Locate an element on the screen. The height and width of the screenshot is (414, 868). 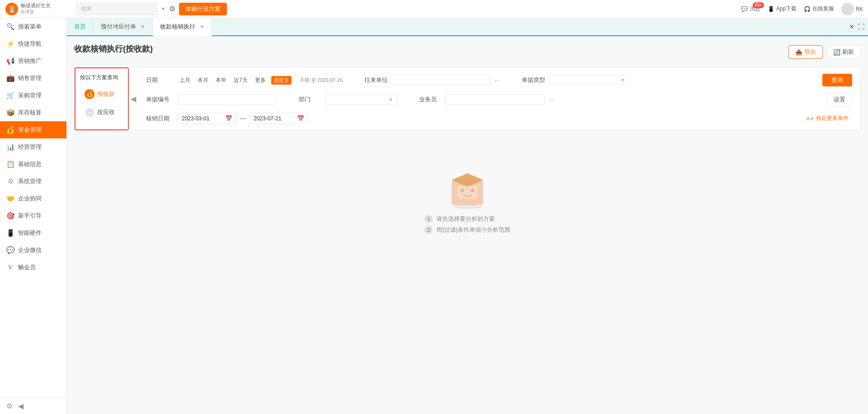
filter-receipt-icon: 💰 is located at coordinates (90, 94).